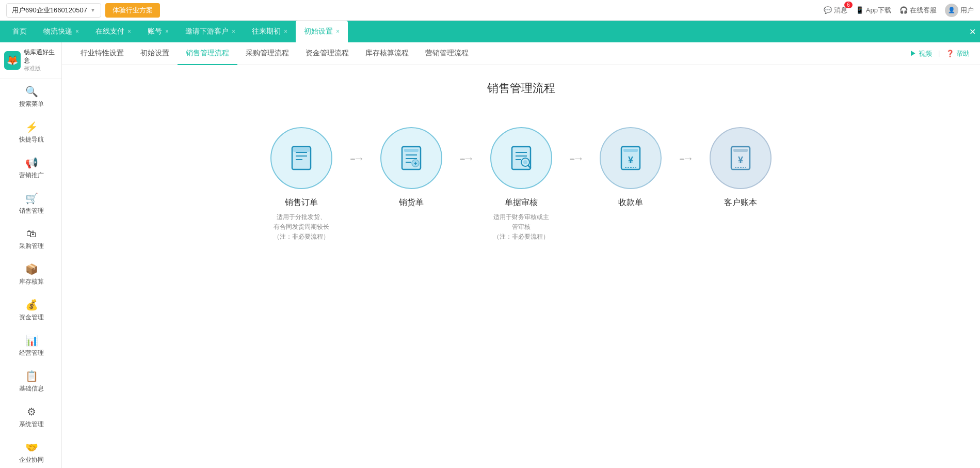  I want to click on sidebar-item-quick-nav: ⚡ 快捷导航, so click(31, 132).